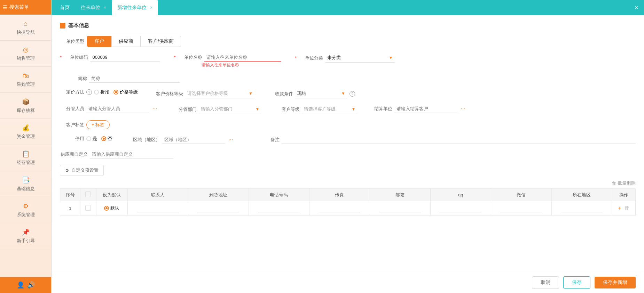  What do you see at coordinates (26, 184) in the screenshot?
I see `sidebar-item-basic-info: 📑 基础信息` at bounding box center [26, 184].